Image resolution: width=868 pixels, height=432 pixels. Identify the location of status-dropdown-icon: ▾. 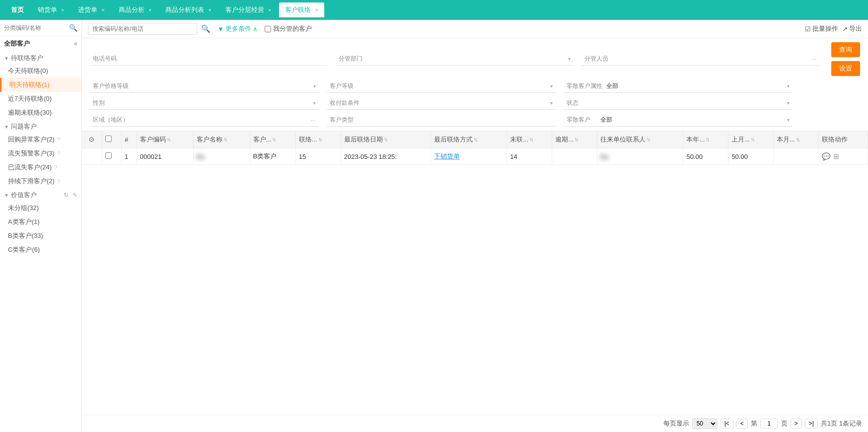
(789, 103).